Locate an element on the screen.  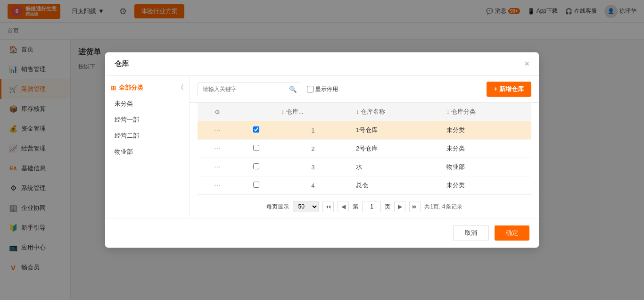
per-page-select: 50 20 100 is located at coordinates (305, 207).